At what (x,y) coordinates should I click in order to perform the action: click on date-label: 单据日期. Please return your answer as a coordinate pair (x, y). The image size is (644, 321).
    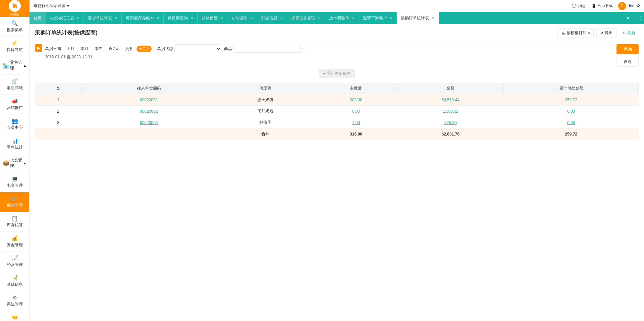
    Looking at the image, I should click on (53, 49).